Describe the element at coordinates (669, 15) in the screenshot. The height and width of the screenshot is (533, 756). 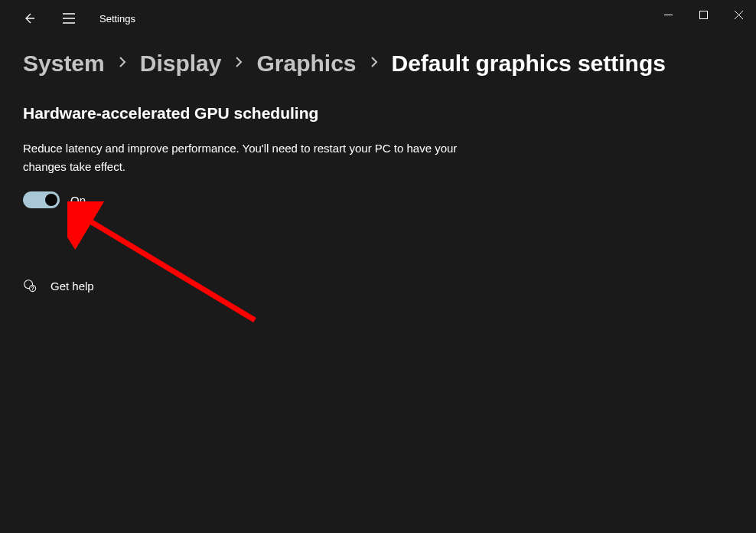
I see `minimize-icon` at that location.